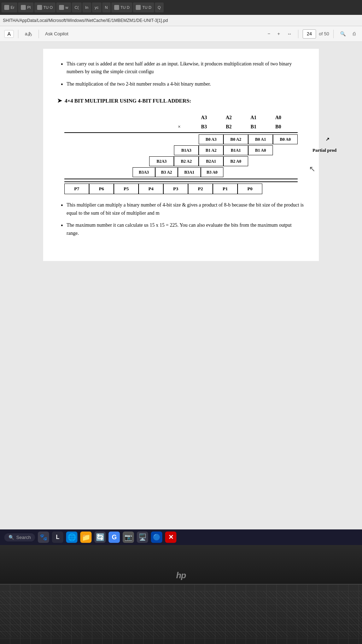 The image size is (362, 644). Describe the element at coordinates (23, 7) in the screenshot. I see `tab-icon-pi` at that location.